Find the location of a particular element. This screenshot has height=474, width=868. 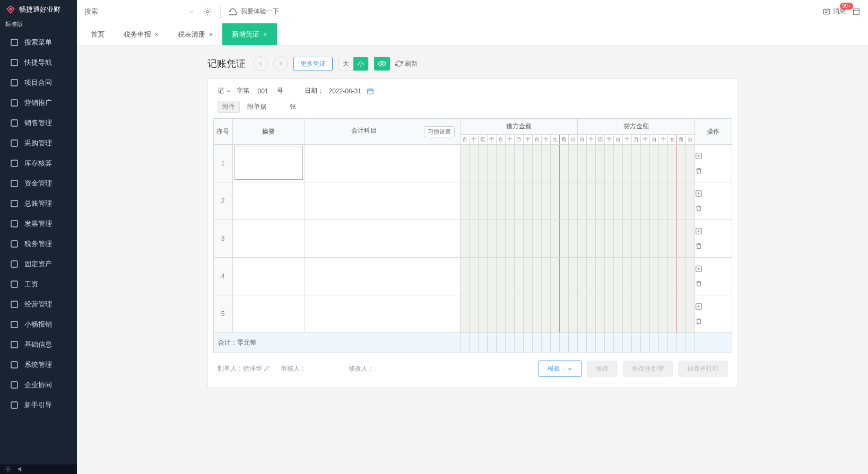

settings-icon is located at coordinates (207, 12).